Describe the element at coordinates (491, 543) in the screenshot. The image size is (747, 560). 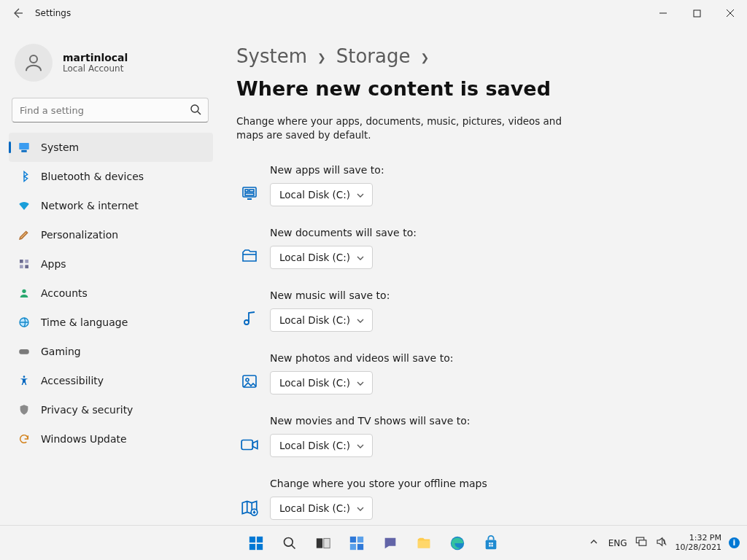
I see `store-button` at that location.